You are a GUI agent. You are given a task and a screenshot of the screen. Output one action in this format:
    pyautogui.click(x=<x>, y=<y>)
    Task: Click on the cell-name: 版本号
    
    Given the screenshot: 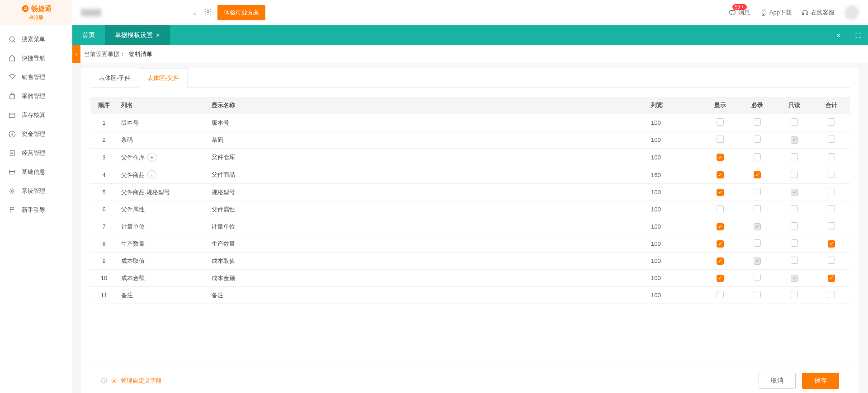 What is the action you would take?
    pyautogui.click(x=163, y=123)
    